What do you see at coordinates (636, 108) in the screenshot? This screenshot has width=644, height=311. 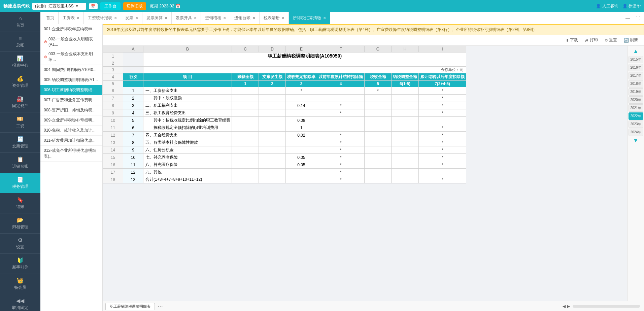 I see `year-btn-2021: 2021年` at bounding box center [636, 108].